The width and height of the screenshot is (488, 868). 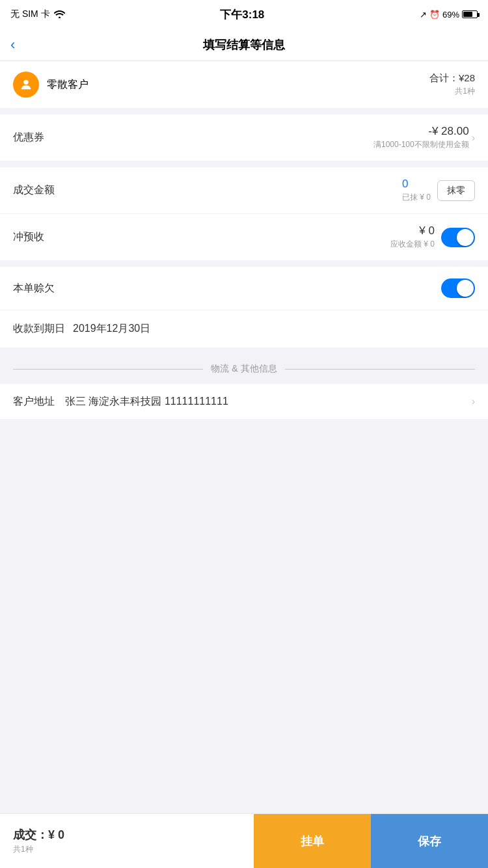 I want to click on logistics-label: 物流 & 其他信息, so click(x=243, y=369).